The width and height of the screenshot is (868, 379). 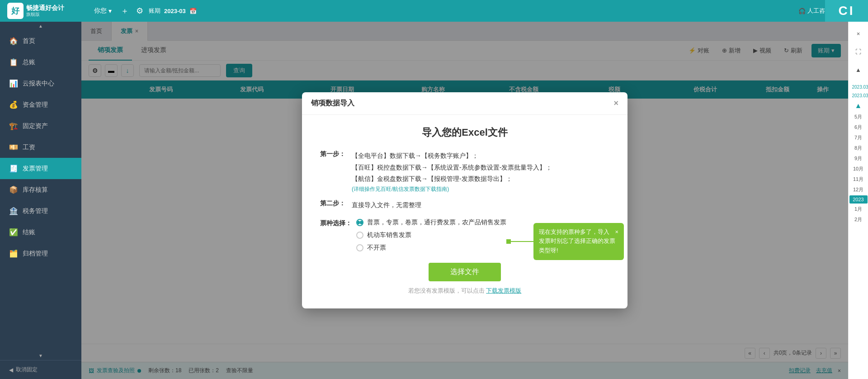 What do you see at coordinates (14, 232) in the screenshot?
I see `settle-icon: ✅` at bounding box center [14, 232].